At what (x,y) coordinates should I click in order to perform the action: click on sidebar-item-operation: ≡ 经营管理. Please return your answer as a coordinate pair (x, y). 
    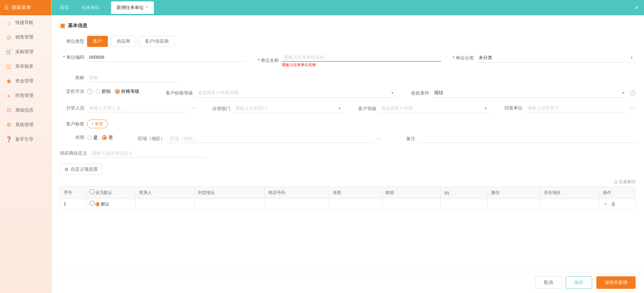
    Looking at the image, I should click on (26, 96).